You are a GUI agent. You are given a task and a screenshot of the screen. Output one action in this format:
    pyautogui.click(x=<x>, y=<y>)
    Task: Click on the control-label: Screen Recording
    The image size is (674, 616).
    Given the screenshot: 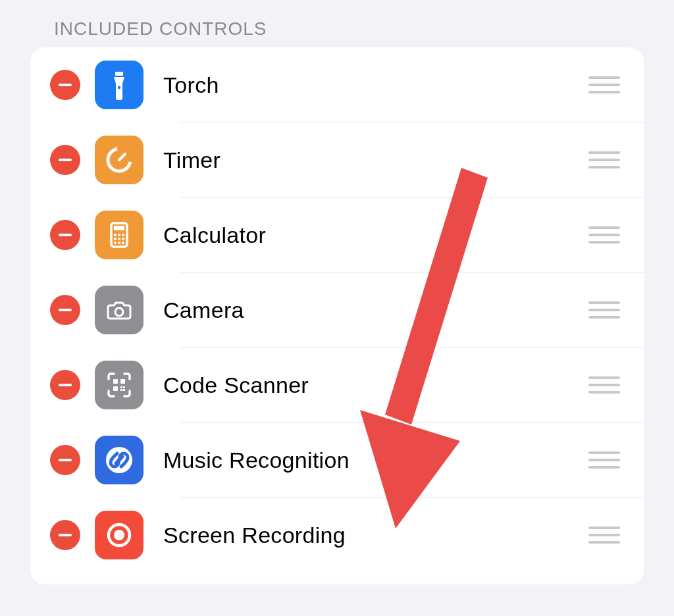 What is the action you would take?
    pyautogui.click(x=372, y=536)
    